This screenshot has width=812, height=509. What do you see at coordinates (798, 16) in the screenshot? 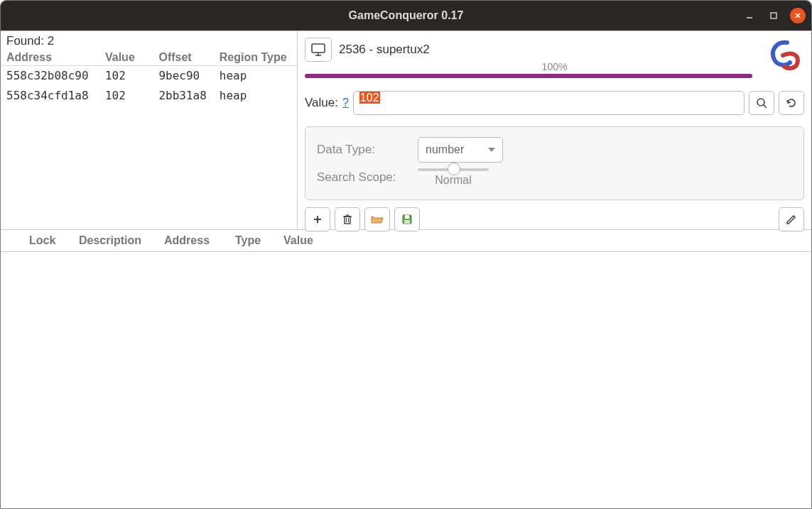
I see `close-button` at bounding box center [798, 16].